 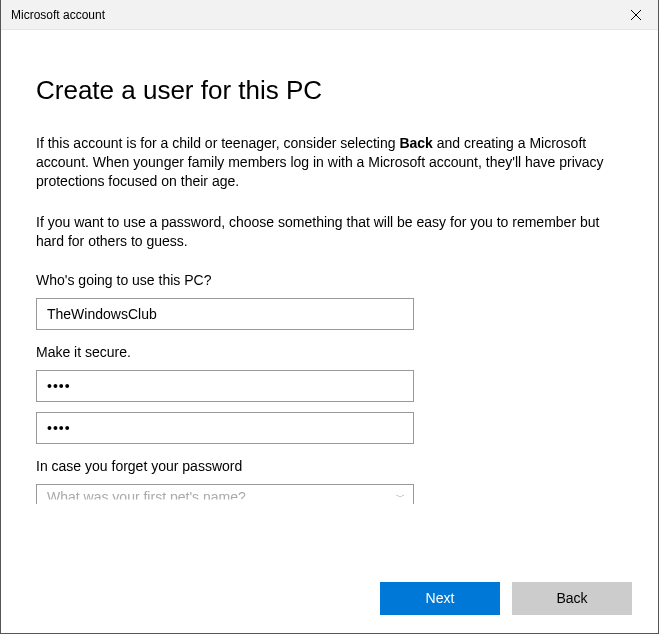 What do you see at coordinates (400, 498) in the screenshot?
I see `chevron-down-icon: ﹀` at bounding box center [400, 498].